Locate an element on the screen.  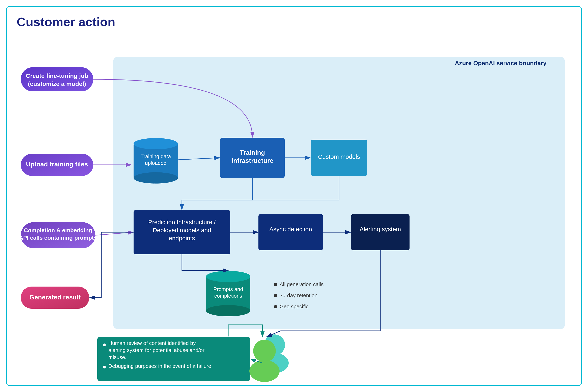
svg-text: completions is located at coordinates (228, 296).